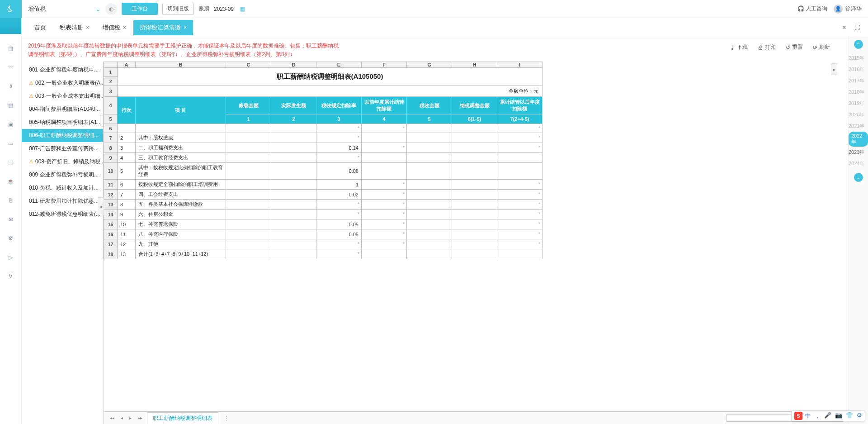  I want to click on row-header: 4, so click(111, 106).